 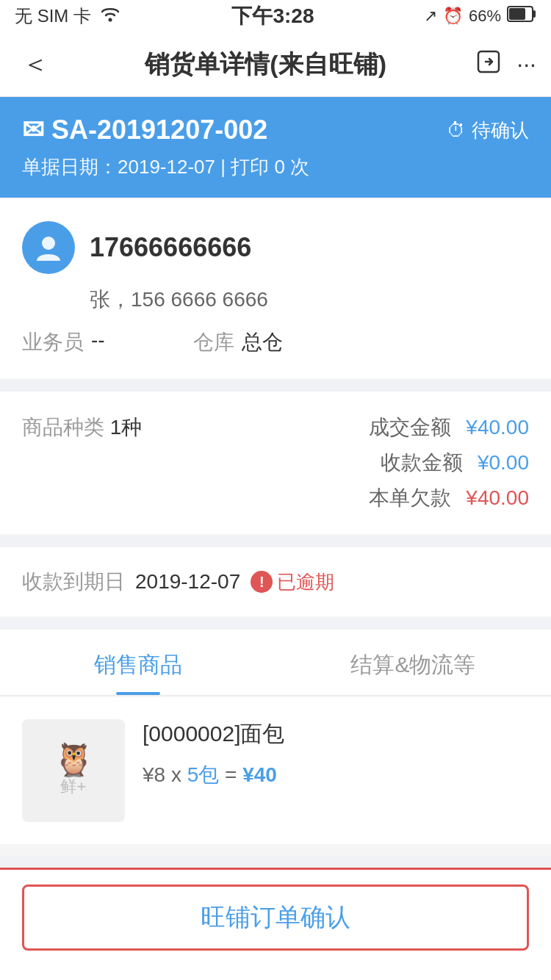 What do you see at coordinates (234, 774) in the screenshot?
I see `product-equals: =` at bounding box center [234, 774].